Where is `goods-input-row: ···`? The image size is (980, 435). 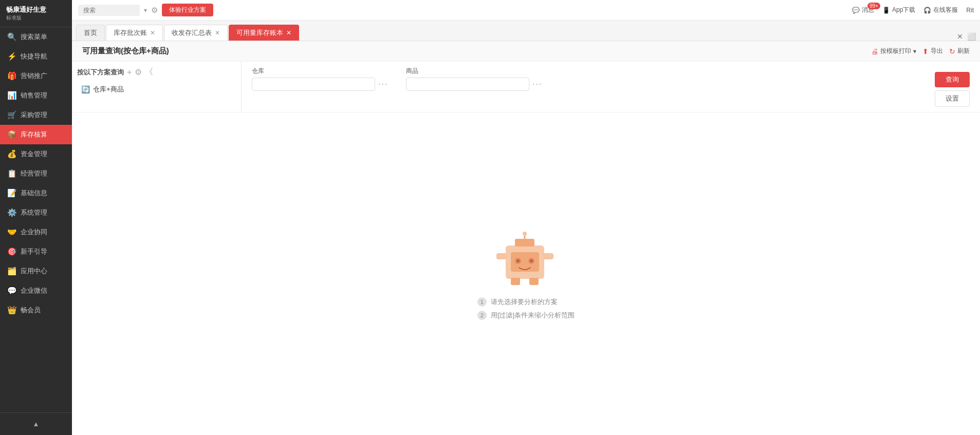
goods-input-row: ··· is located at coordinates (478, 84).